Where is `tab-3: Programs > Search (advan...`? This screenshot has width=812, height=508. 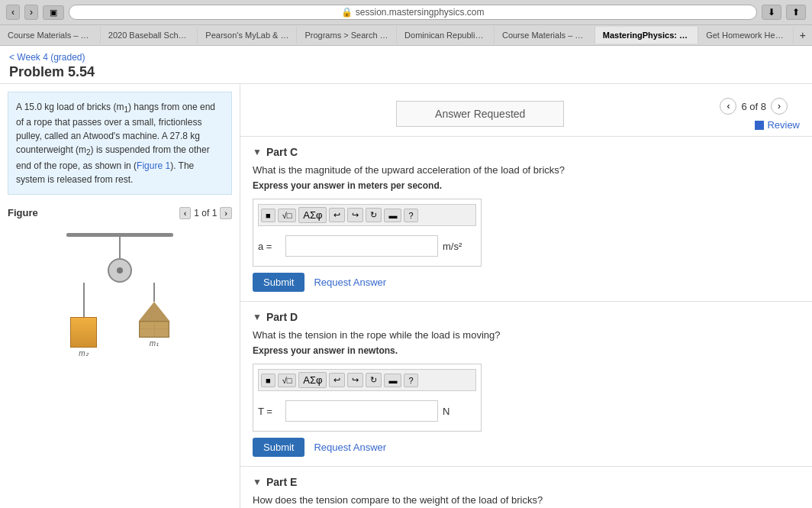 tab-3: Programs > Search (advan... is located at coordinates (346, 35).